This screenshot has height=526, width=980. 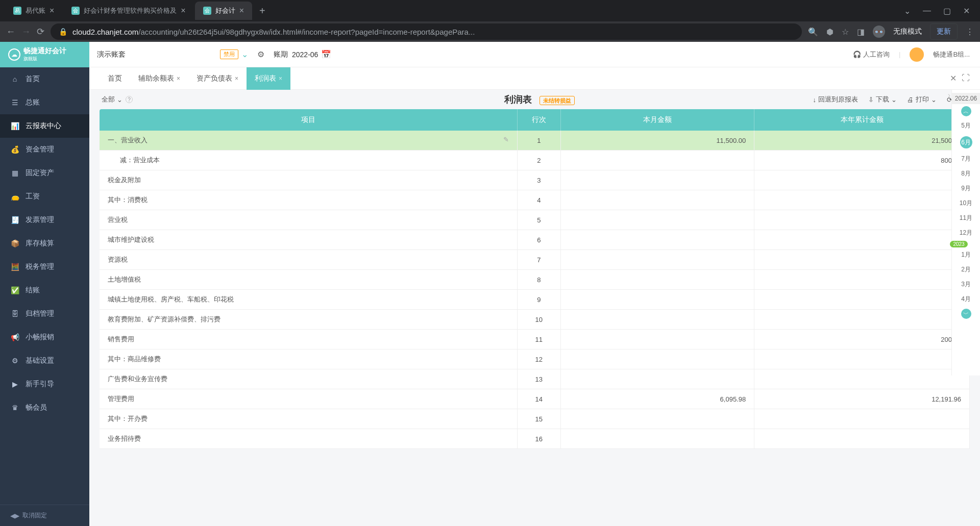 What do you see at coordinates (535, 380) in the screenshot?
I see `table-row: 广告费和业务宣传费 13` at bounding box center [535, 380].